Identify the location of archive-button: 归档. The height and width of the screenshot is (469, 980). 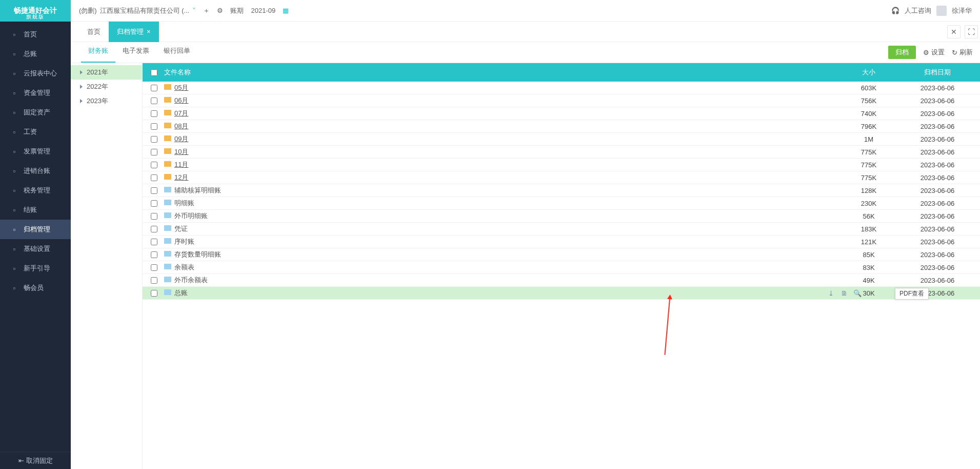
(902, 52).